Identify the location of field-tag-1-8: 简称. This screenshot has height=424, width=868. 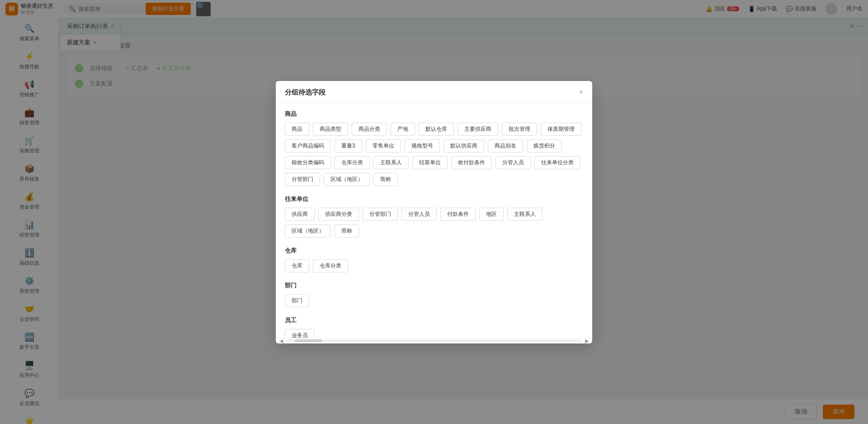
(347, 231).